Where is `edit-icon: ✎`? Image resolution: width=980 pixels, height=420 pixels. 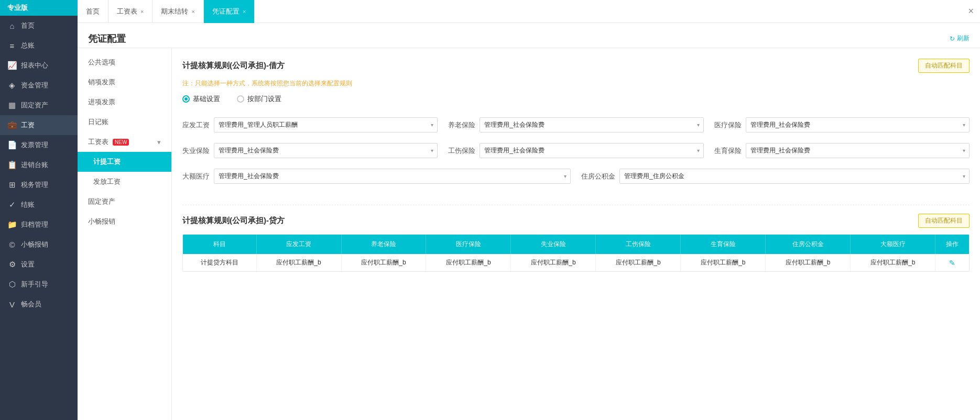 edit-icon: ✎ is located at coordinates (952, 263).